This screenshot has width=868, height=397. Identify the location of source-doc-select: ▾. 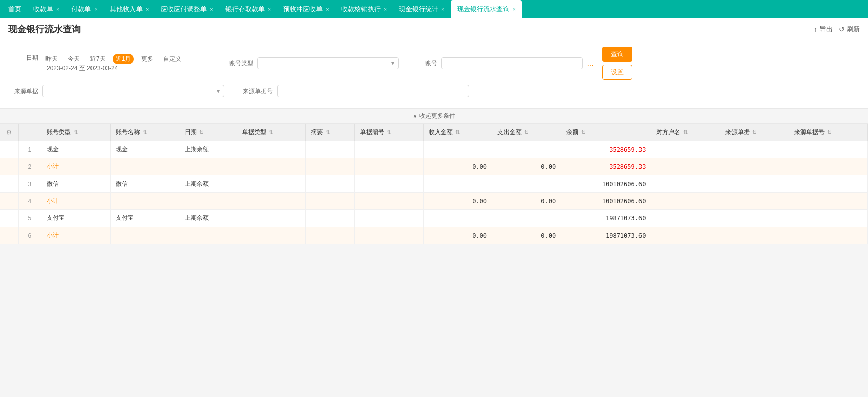
(133, 91).